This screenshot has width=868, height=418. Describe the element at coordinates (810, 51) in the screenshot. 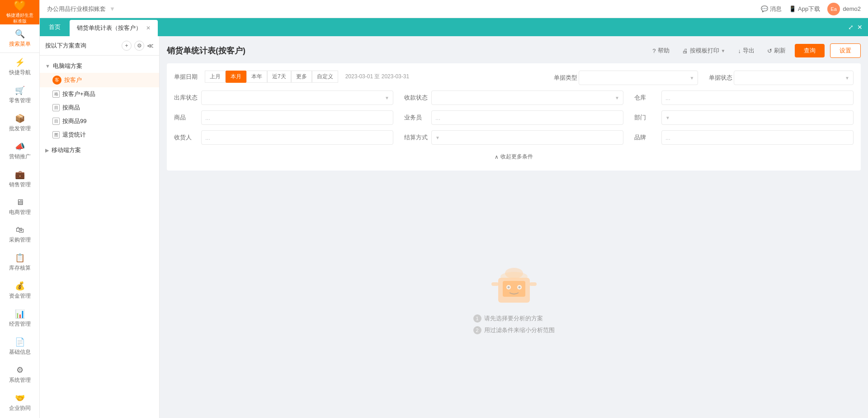

I see `query-btn: 查询` at that location.